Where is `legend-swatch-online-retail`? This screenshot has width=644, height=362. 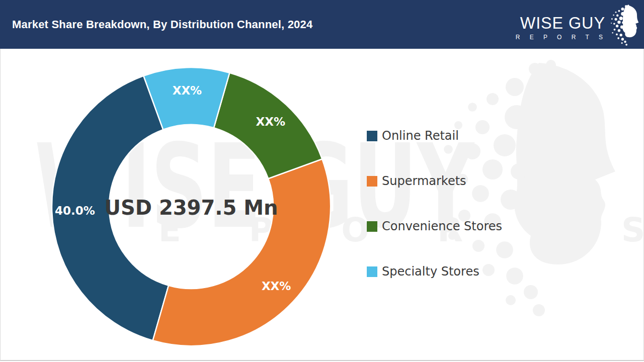 legend-swatch-online-retail is located at coordinates (372, 136).